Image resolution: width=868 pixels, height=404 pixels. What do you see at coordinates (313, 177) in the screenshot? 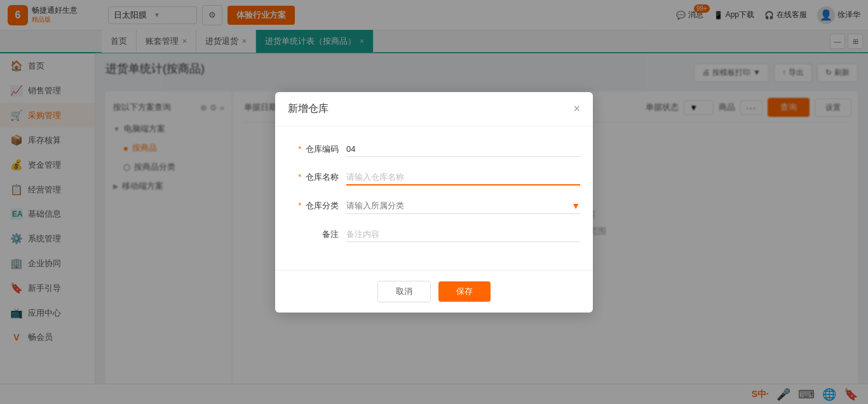
I see `name-label: * 仓库名称` at bounding box center [313, 177].